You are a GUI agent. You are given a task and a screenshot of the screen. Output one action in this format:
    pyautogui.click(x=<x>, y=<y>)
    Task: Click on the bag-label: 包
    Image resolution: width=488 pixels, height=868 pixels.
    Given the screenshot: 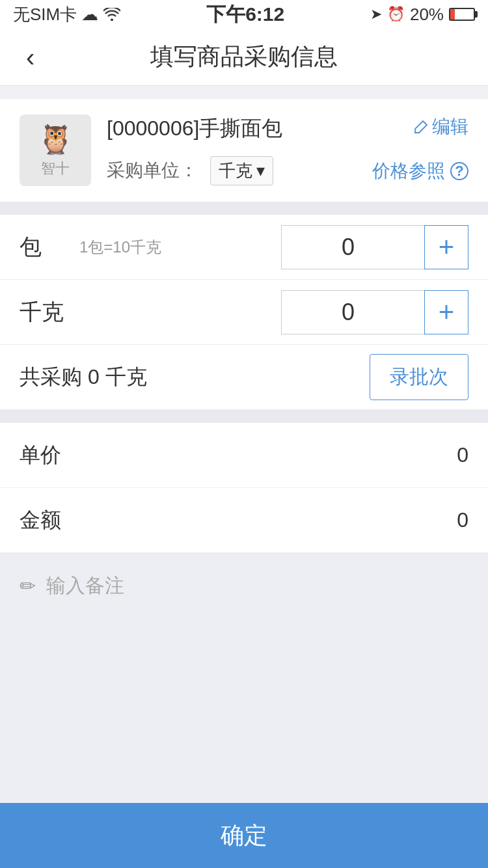 What is the action you would take?
    pyautogui.click(x=46, y=247)
    